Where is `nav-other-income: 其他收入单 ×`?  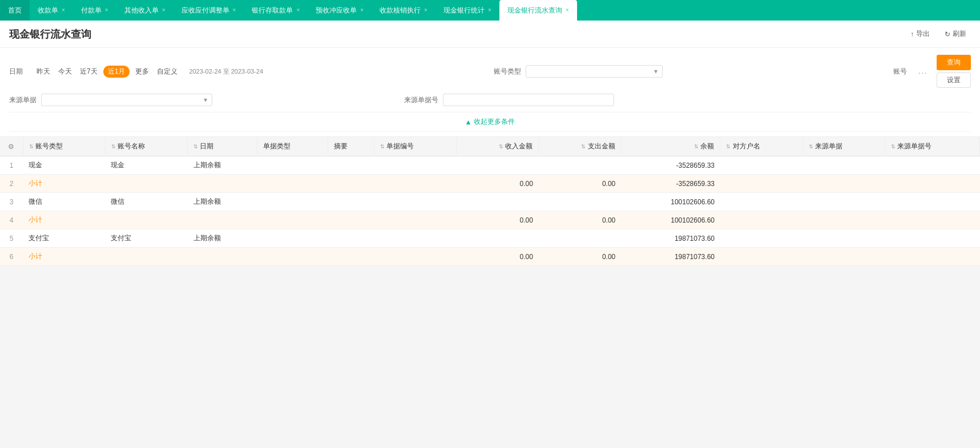
nav-other-income: 其他收入单 × is located at coordinates (145, 10).